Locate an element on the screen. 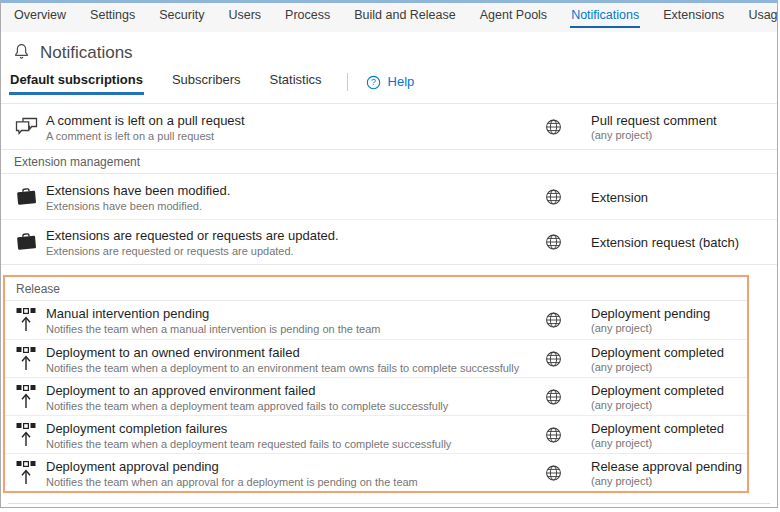  help-label: Help is located at coordinates (402, 82).